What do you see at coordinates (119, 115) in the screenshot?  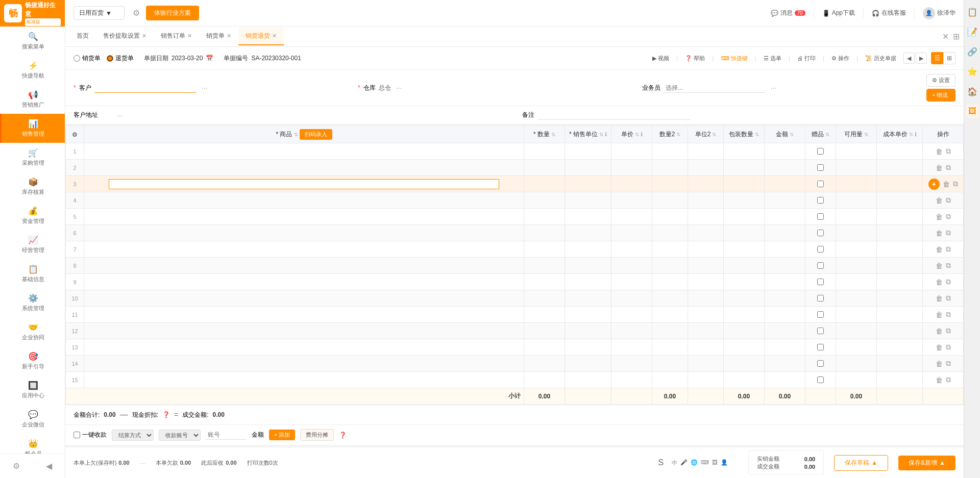 I see `address-more-icon: ···` at bounding box center [119, 115].